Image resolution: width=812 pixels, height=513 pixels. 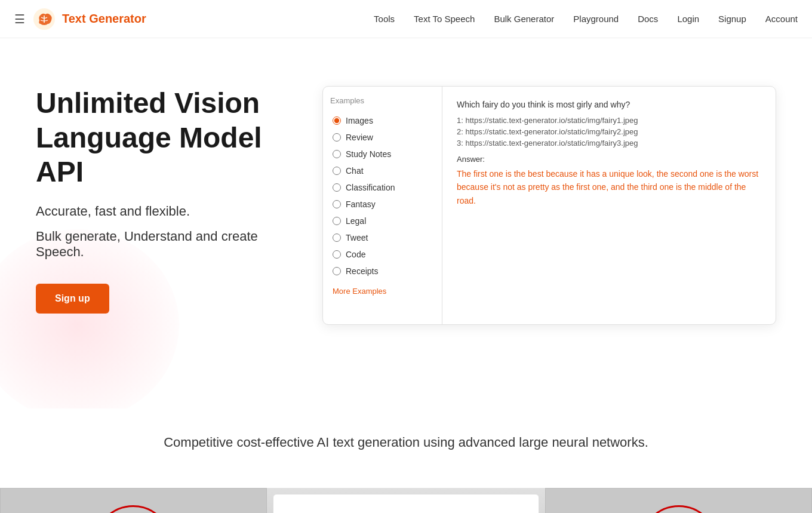 What do you see at coordinates (382, 188) in the screenshot?
I see `category-classification: Classification` at bounding box center [382, 188].